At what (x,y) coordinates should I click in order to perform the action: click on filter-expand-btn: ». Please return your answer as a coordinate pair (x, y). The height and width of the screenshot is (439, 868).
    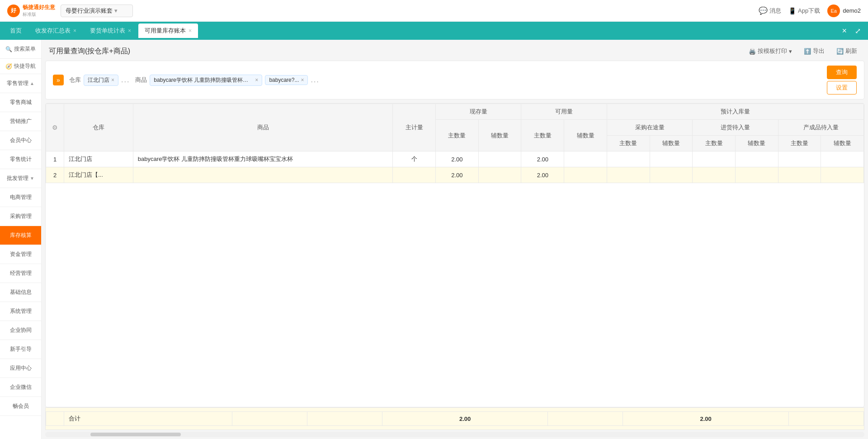
    Looking at the image, I should click on (58, 80).